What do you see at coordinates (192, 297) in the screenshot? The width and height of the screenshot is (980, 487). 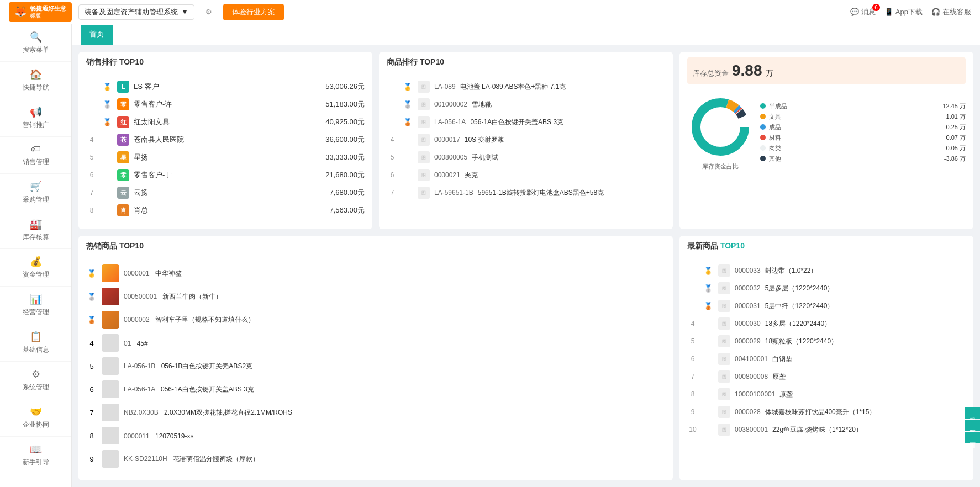 I see `product-name: 新西兰牛肉（新牛）` at bounding box center [192, 297].